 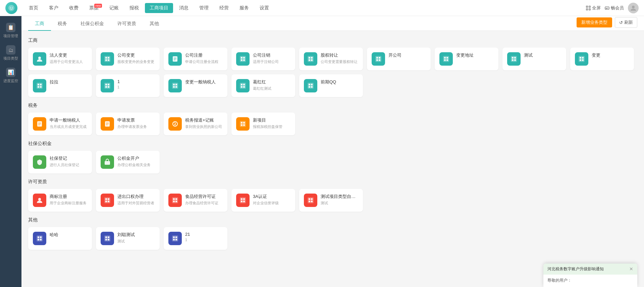 I want to click on notification-body: 尊敬的用户：, so click(x=590, y=281).